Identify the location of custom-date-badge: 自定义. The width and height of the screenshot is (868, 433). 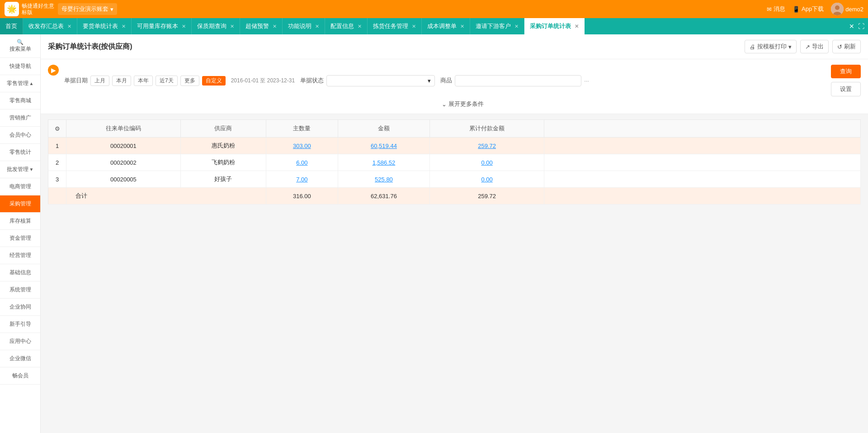
(214, 81).